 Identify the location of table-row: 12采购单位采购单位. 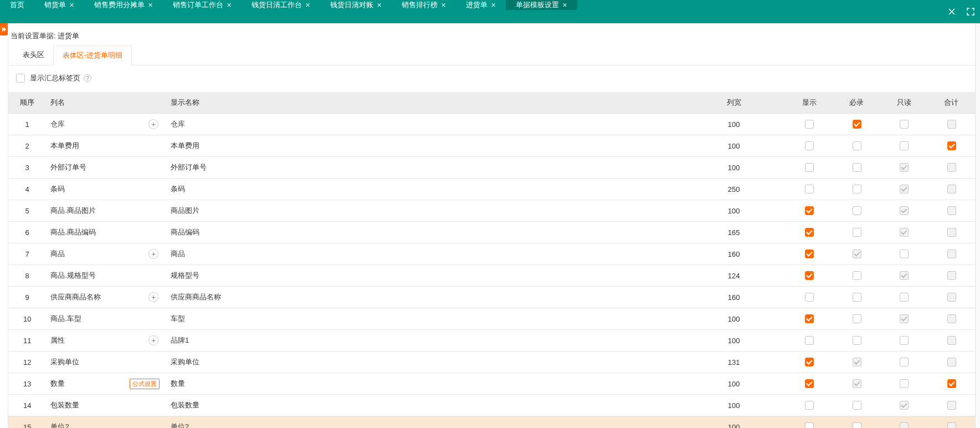
(492, 363).